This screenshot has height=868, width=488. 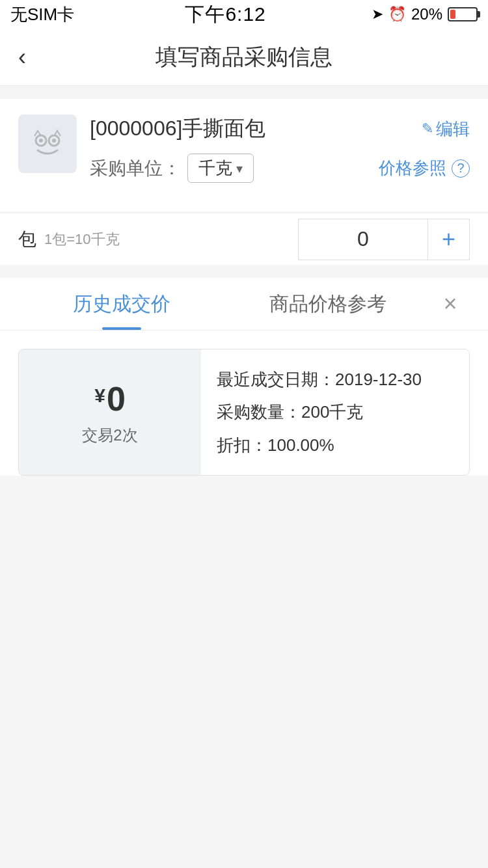 I want to click on trade-price: ¥ 0, so click(x=110, y=399).